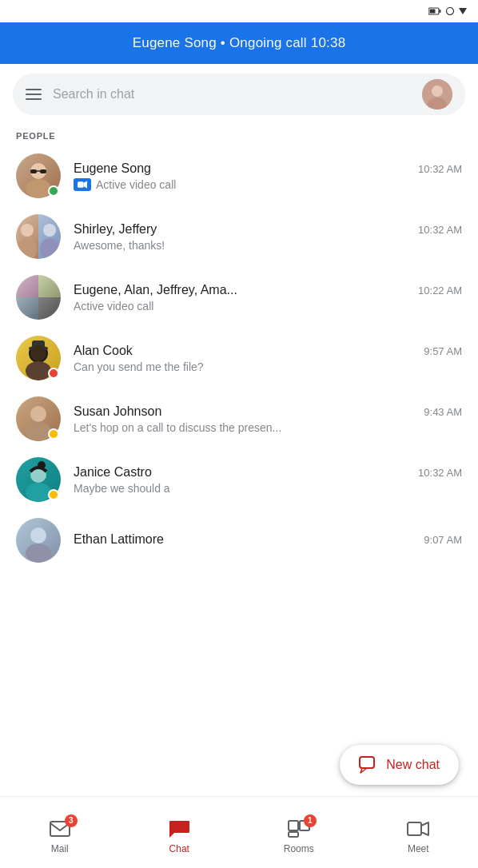 This screenshot has width=478, height=868. Describe the element at coordinates (239, 540) in the screenshot. I see `conversation-item: Ethan Lattimore 9:07 AM` at that location.